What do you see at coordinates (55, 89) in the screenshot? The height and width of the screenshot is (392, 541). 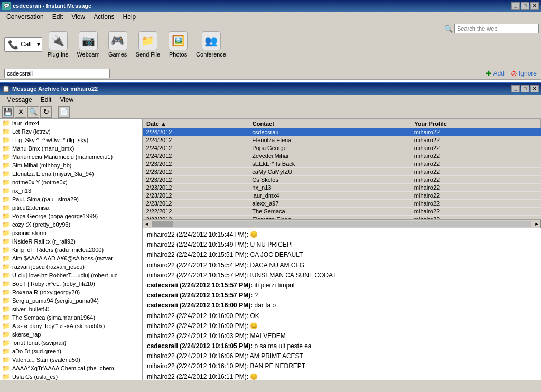 I see `archive-title: Message Archive for mihairo22` at bounding box center [55, 89].